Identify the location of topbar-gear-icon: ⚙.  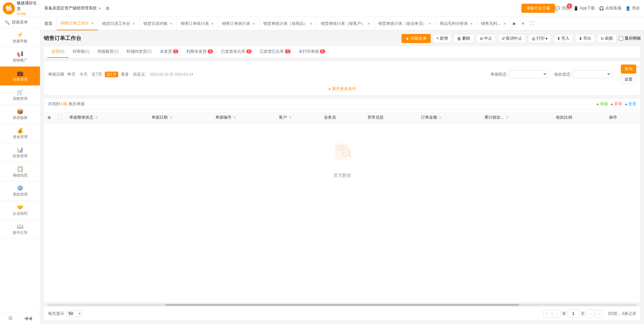
(108, 8).